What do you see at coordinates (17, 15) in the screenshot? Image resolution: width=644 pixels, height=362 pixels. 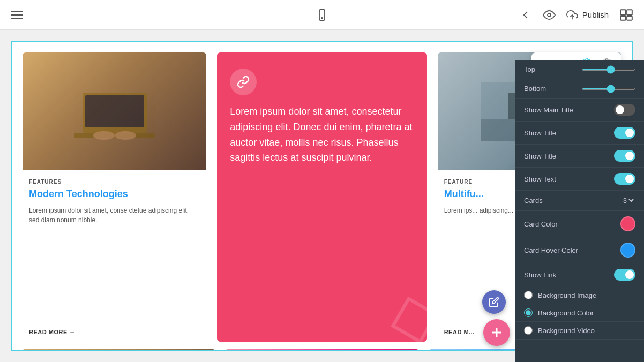 I see `topbar-left` at bounding box center [17, 15].